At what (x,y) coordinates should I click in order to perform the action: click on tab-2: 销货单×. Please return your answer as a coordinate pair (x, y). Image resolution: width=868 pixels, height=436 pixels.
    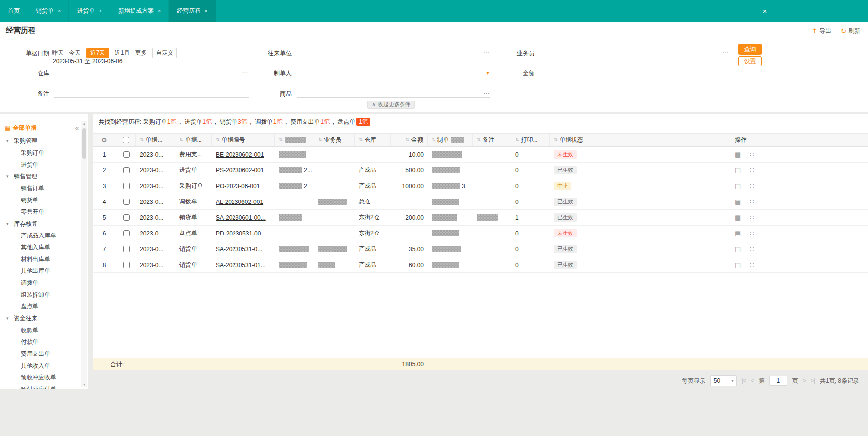
    Looking at the image, I should click on (48, 11).